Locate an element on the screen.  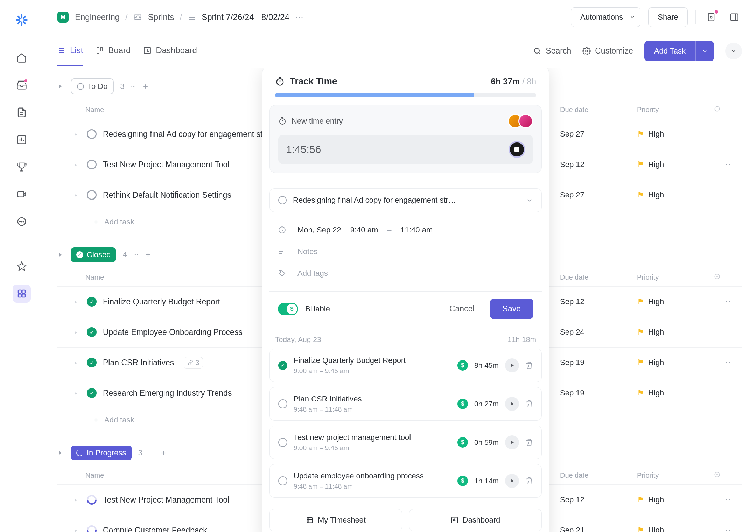
subtask-chip: 3 is located at coordinates (193, 363).